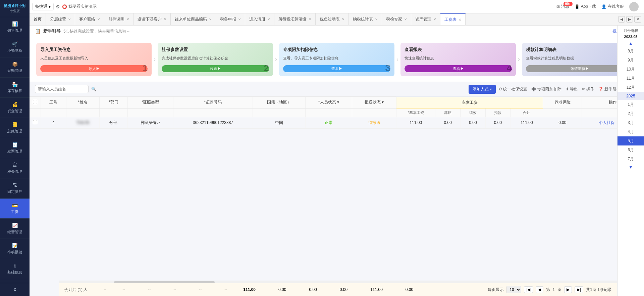 The width and height of the screenshot is (644, 296). I want to click on sidebar-settings: ⚙, so click(15, 290).